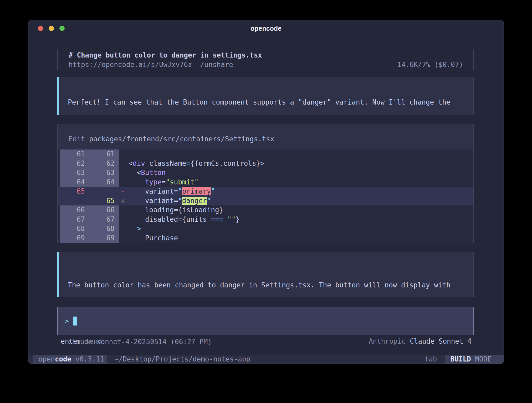 The height and width of the screenshot is (403, 532). I want to click on context-usage: 14.6K/7% ($0.07), so click(430, 65).